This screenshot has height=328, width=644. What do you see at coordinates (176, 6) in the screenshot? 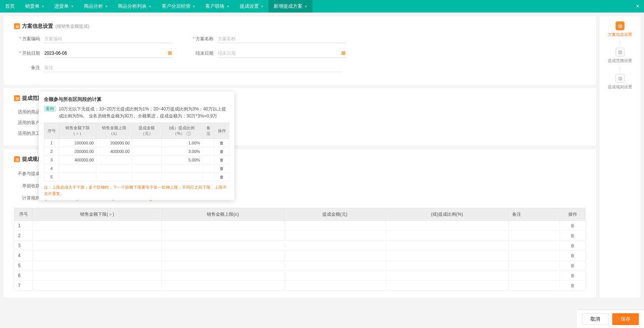
I see `tab-label: 客户分层经营` at bounding box center [176, 6].